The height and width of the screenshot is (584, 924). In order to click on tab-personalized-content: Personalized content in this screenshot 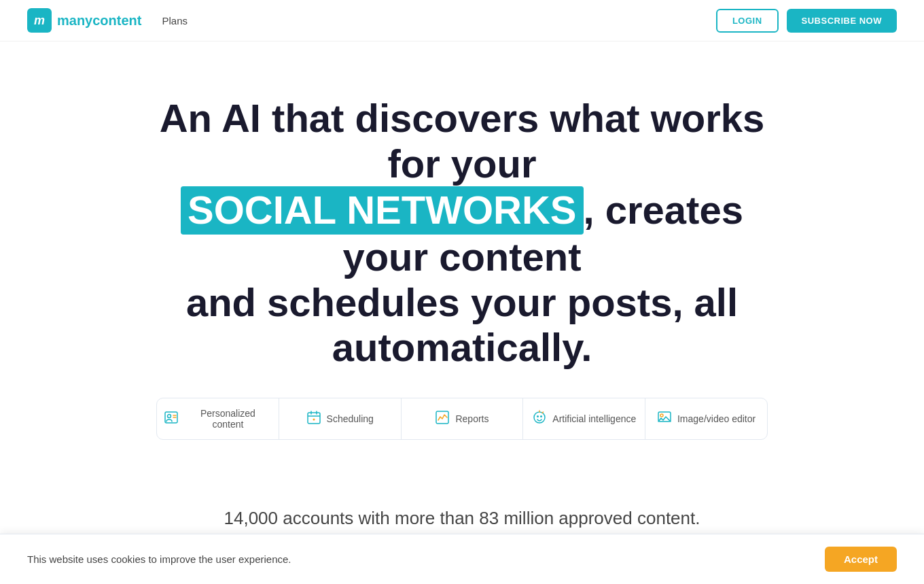, I will do `click(218, 419)`.